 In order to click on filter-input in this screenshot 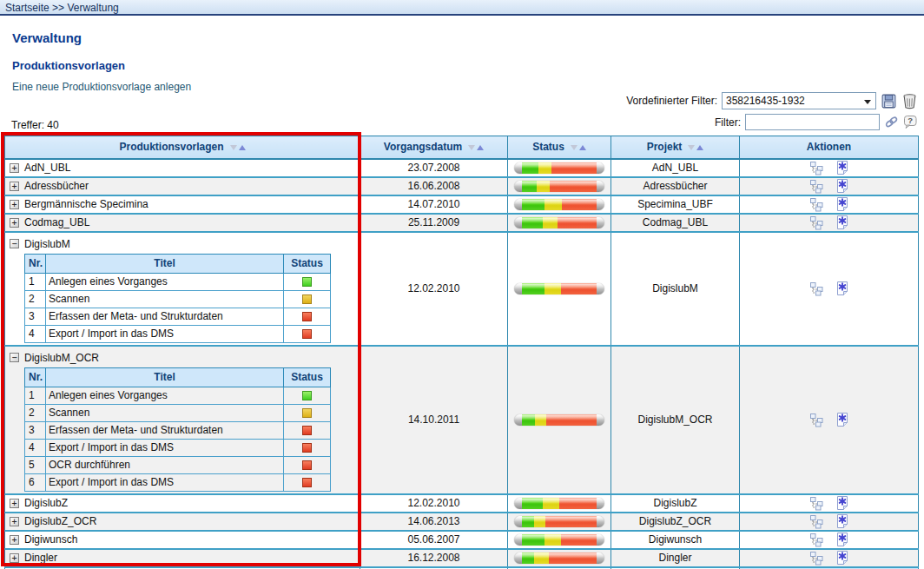, I will do `click(813, 122)`.